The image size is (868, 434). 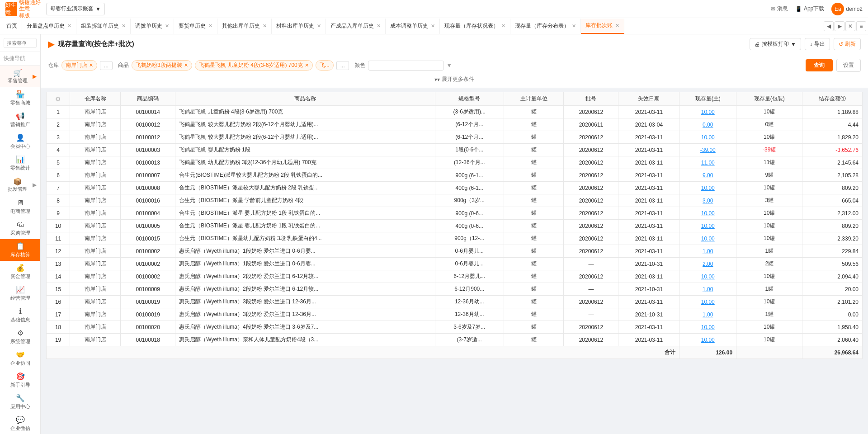 I want to click on row-qty-main: 2.00, so click(x=708, y=264).